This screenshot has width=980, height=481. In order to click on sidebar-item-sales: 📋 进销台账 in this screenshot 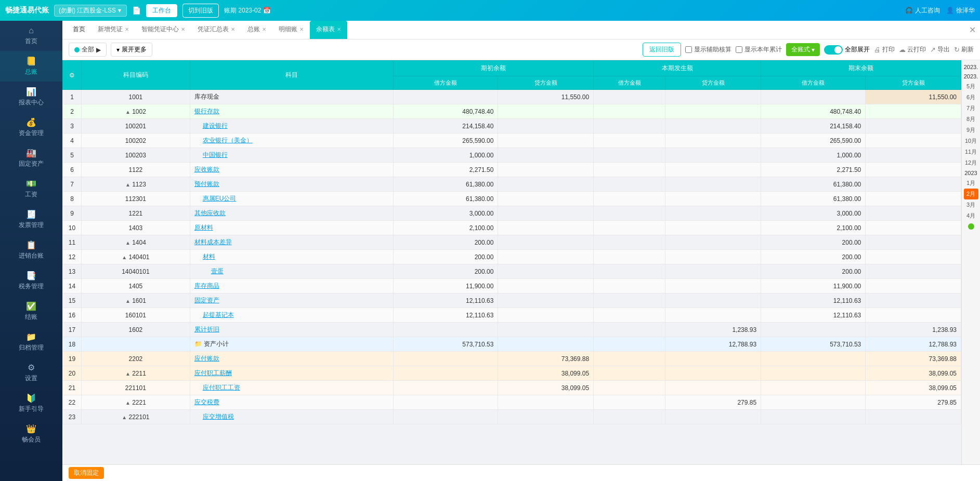, I will do `click(31, 250)`.